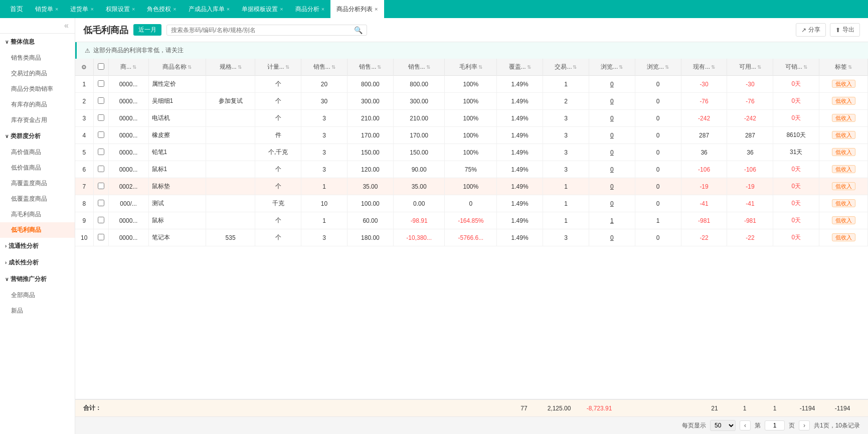  I want to click on sidebar-item-category-rate: 商品分类助销率, so click(37, 89).